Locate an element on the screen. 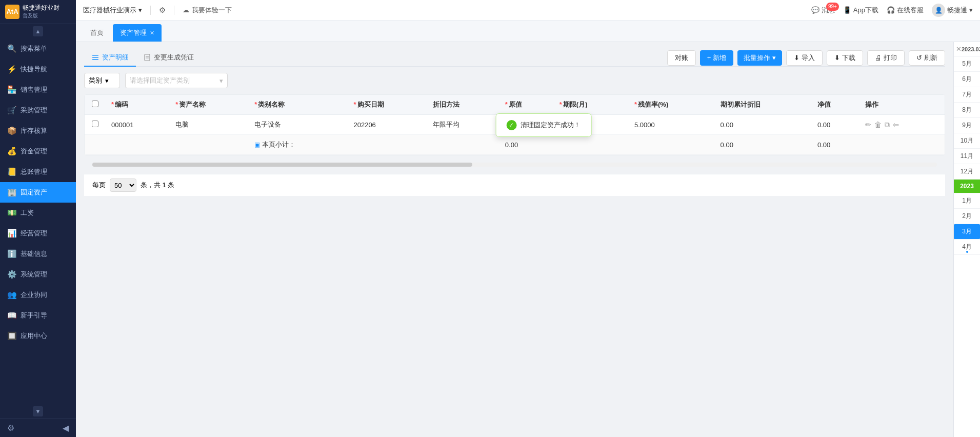 This screenshot has width=980, height=437. header-period: *期限(月) is located at coordinates (591, 105).